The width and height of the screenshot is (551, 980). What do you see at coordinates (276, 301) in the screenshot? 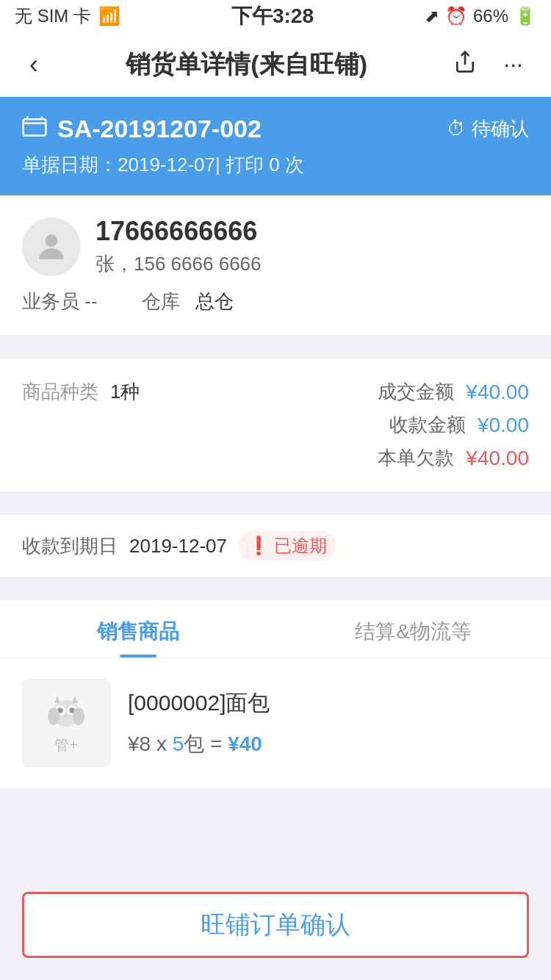
I see `customer-meta: 业务员 -- 仓库 总仓` at bounding box center [276, 301].